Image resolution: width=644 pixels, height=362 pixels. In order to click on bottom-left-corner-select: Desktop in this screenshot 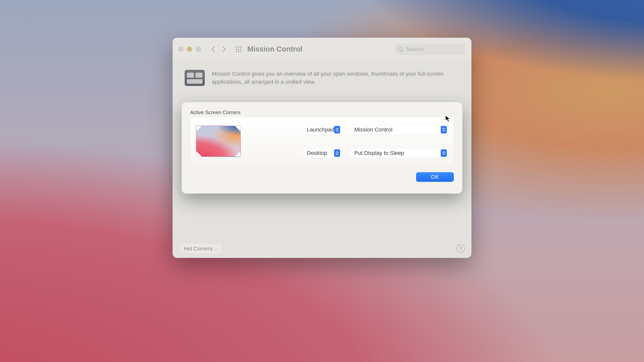, I will do `click(322, 153)`.